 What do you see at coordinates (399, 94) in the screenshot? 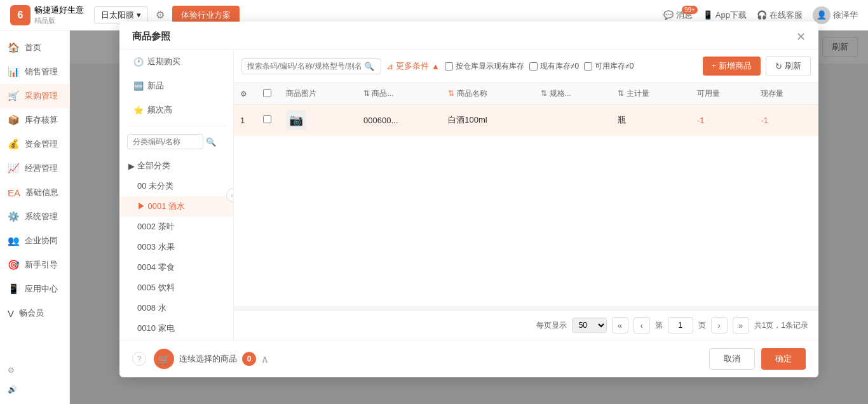
I see `th-code: ⇅ 商品...` at bounding box center [399, 94].